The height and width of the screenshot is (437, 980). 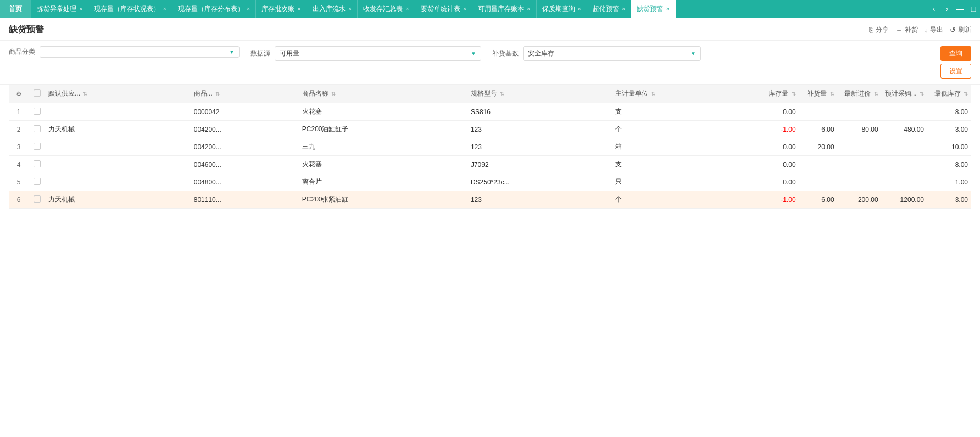 I want to click on tab-minimize-button: —, so click(x=960, y=9).